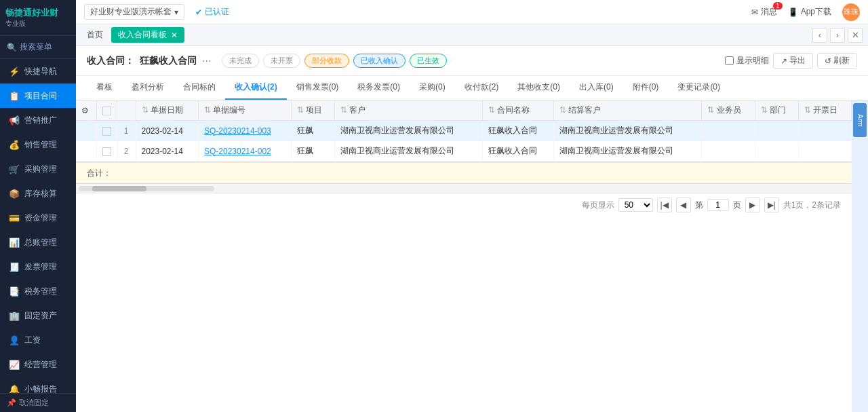 This screenshot has height=412, width=868. I want to click on sidebar-item-invoice: 🧾 发票管理, so click(38, 267).